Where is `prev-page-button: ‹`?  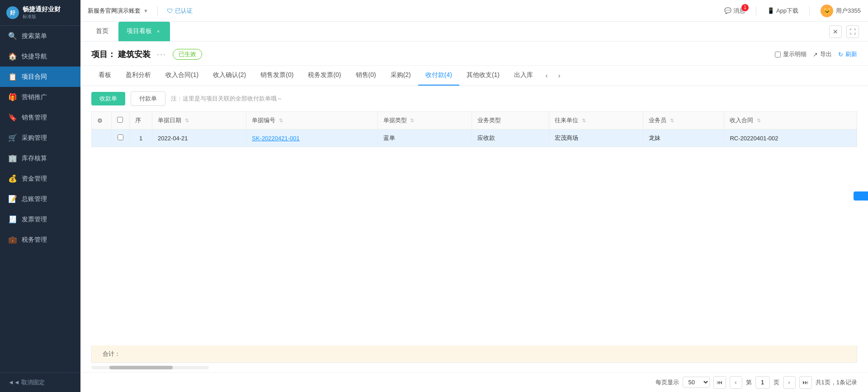 prev-page-button: ‹ is located at coordinates (736, 382).